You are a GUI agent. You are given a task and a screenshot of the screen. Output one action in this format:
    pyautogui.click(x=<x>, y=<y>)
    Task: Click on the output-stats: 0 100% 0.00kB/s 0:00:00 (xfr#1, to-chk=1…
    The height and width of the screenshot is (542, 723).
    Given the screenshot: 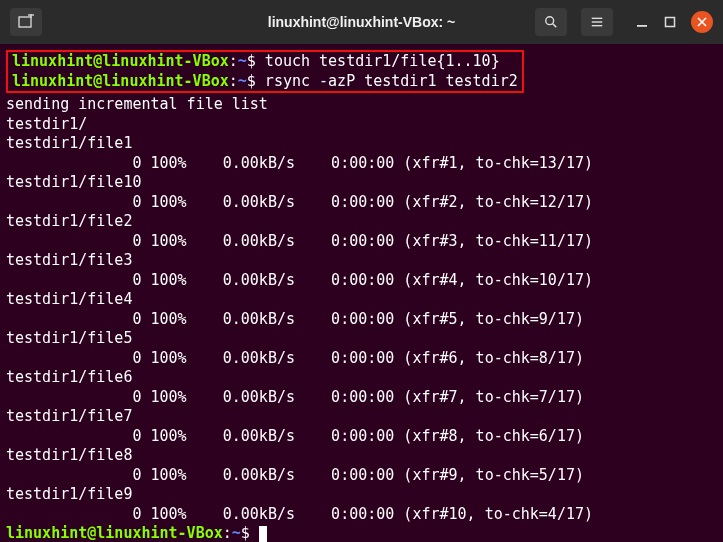 What is the action you would take?
    pyautogui.click(x=362, y=164)
    